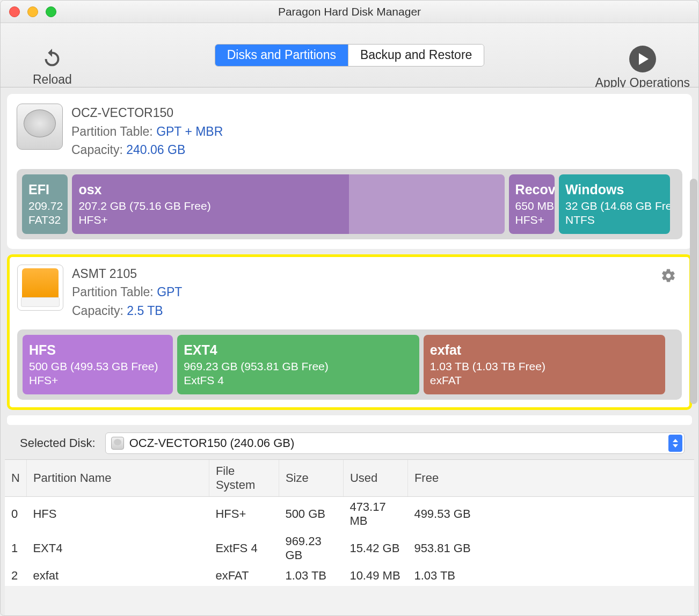 The height and width of the screenshot is (616, 699). Describe the element at coordinates (145, 311) in the screenshot. I see `capacity-value: 2.5 TB` at that location.